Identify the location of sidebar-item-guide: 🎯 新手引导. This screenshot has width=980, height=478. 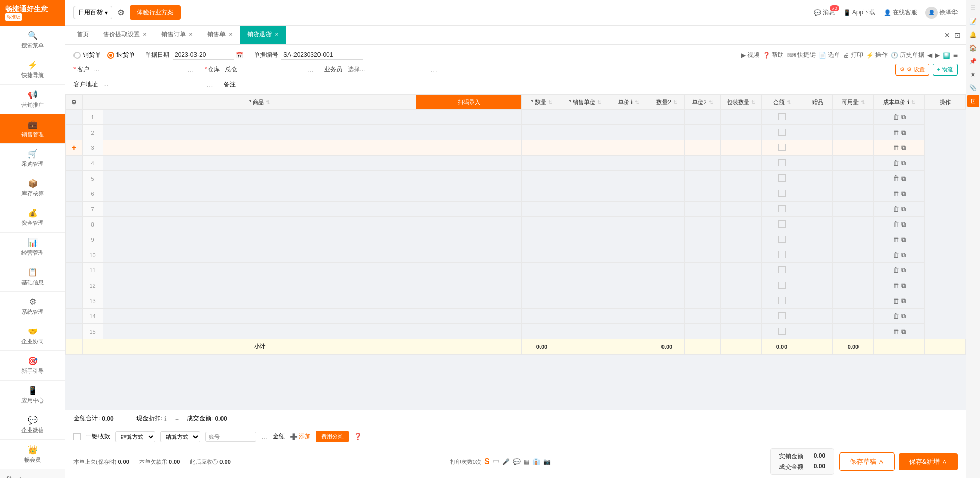
(33, 366).